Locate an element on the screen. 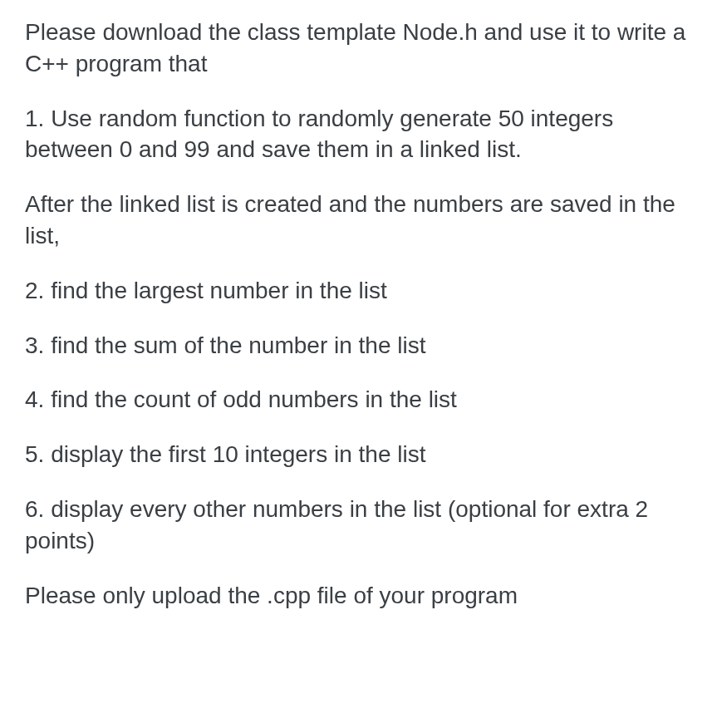 This screenshot has height=728, width=717. closing-paragraph: Please only upload the .cpp file of your… is located at coordinates (359, 596).